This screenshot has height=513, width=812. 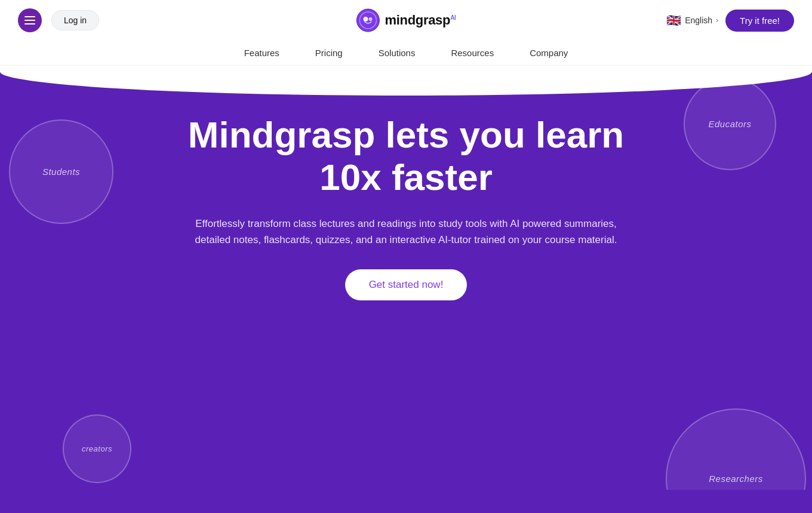 I want to click on menu-button, so click(x=30, y=20).